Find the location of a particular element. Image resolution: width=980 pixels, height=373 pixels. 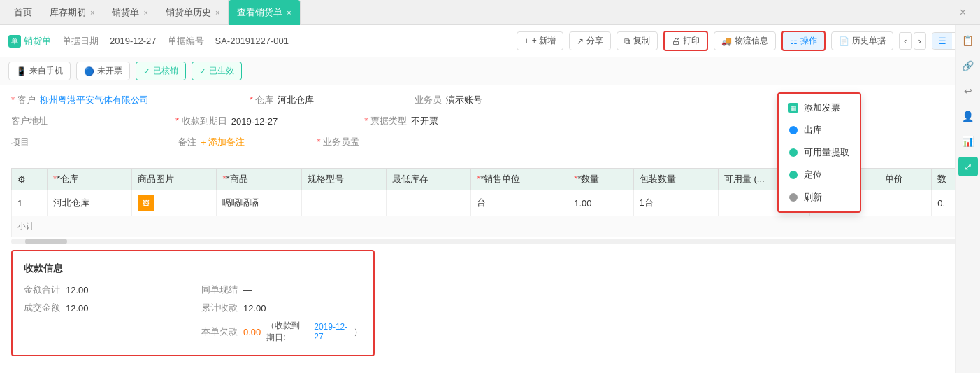

print-icon: 🖨 is located at coordinates (676, 41).